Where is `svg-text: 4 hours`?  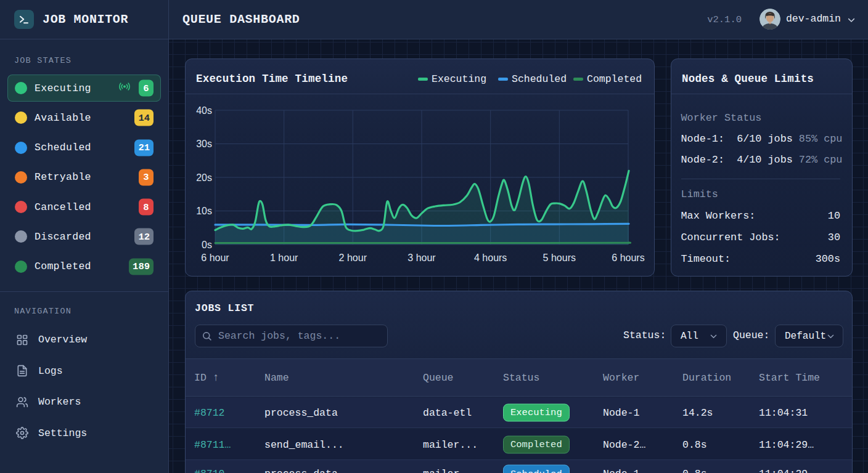 svg-text: 4 hours is located at coordinates (491, 257).